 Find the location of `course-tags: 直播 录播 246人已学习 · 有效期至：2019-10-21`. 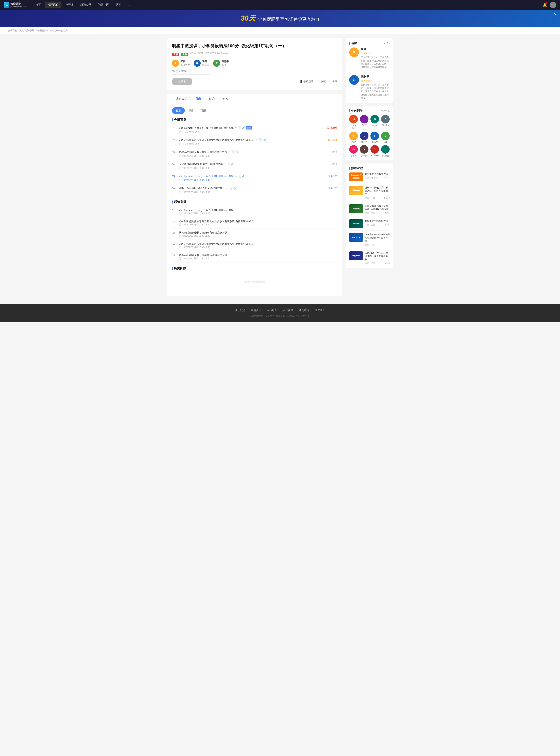

course-tags: 直播 录播 246人已学习 · 有效期至：2019-10-21 is located at coordinates (255, 54).